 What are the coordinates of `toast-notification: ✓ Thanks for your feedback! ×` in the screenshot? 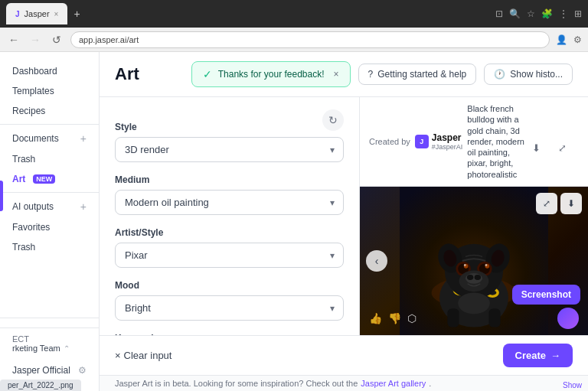 It's located at (271, 74).